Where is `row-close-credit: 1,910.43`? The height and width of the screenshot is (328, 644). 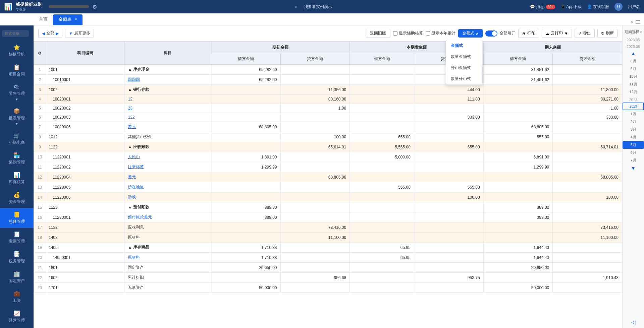
row-close-credit: 1,910.43 is located at coordinates (588, 278).